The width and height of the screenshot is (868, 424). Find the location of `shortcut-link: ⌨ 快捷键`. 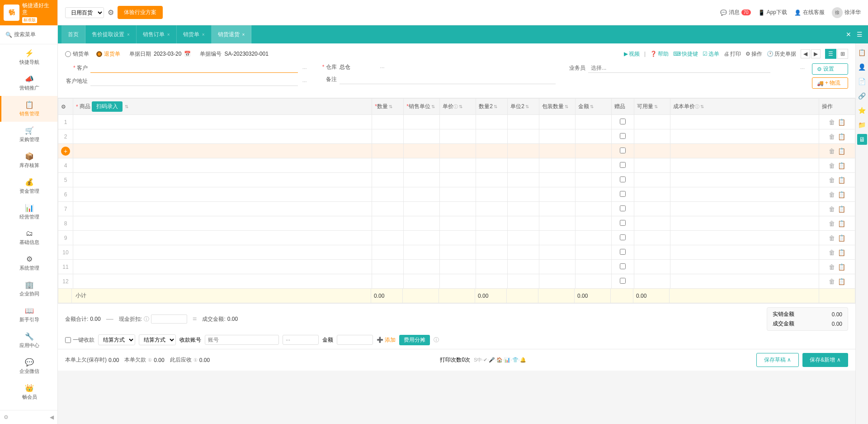

shortcut-link: ⌨ 快捷键 is located at coordinates (685, 54).